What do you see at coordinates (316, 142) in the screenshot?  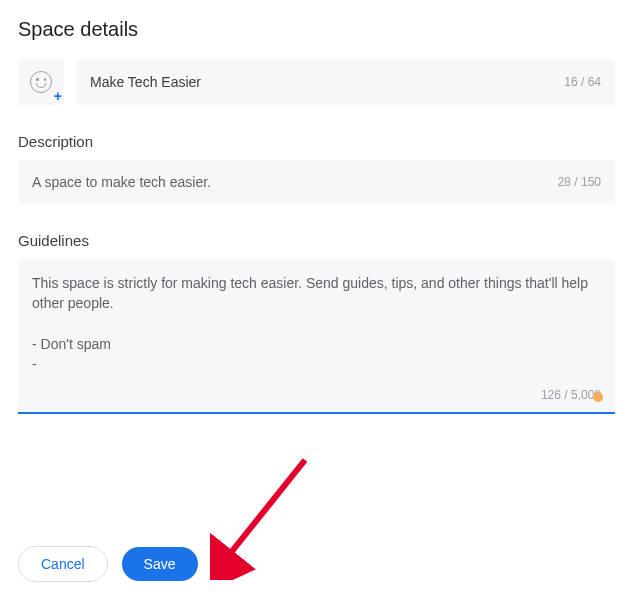 I see `description-label: Description` at bounding box center [316, 142].